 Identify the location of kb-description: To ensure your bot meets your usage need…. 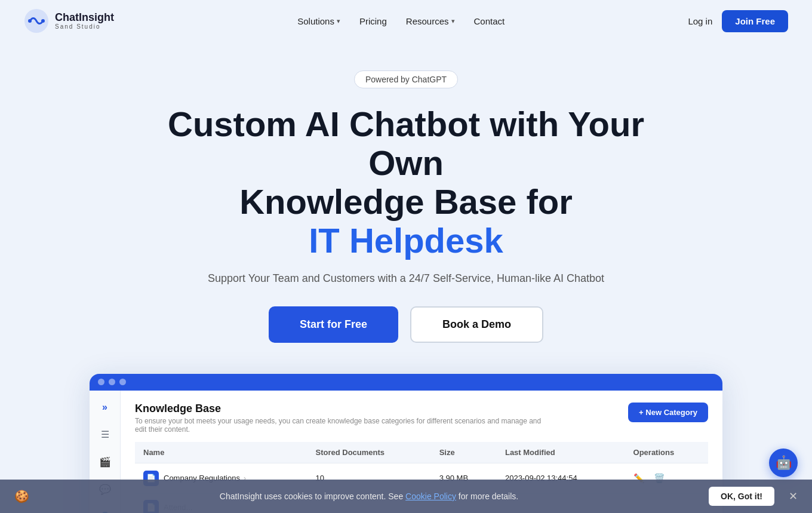
(344, 425).